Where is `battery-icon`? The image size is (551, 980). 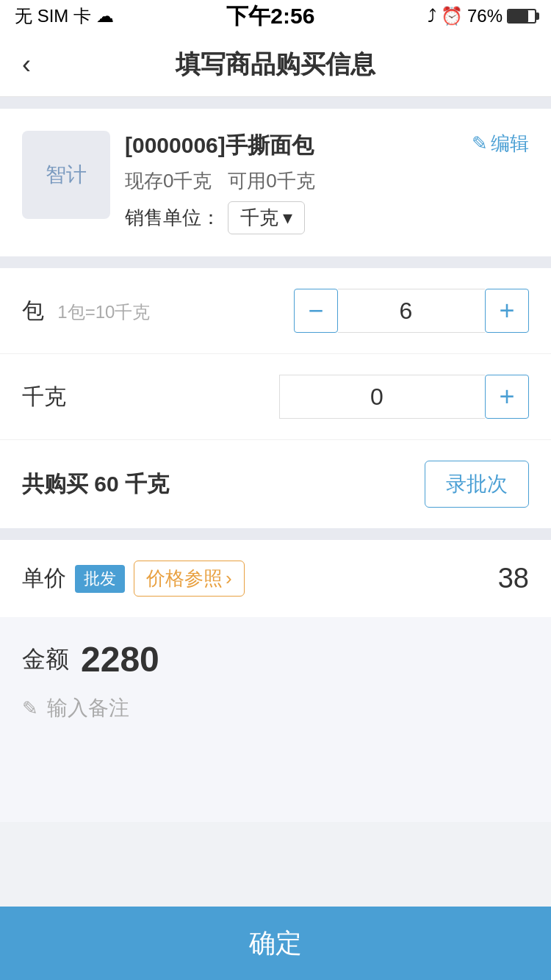 battery-icon is located at coordinates (522, 16).